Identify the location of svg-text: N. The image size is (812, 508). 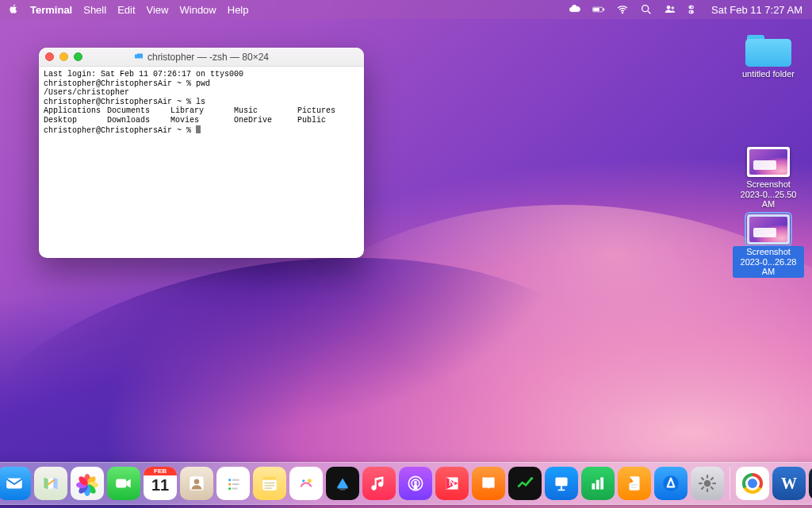
(452, 483).